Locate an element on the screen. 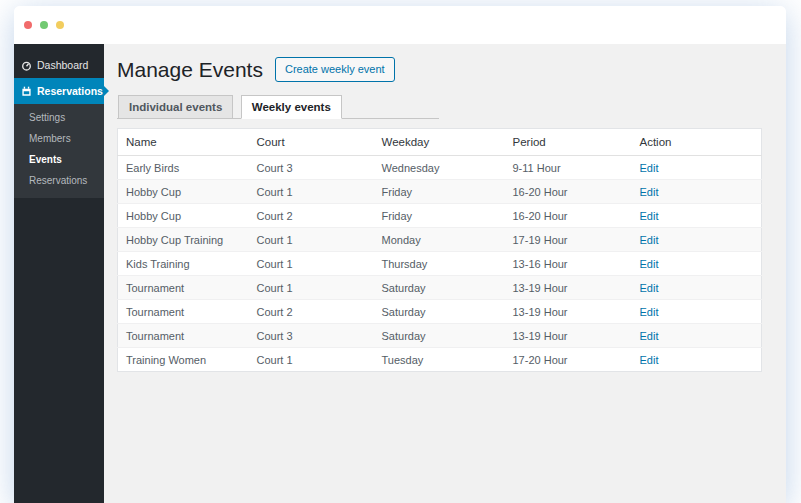  column-header-action: Action is located at coordinates (697, 142).